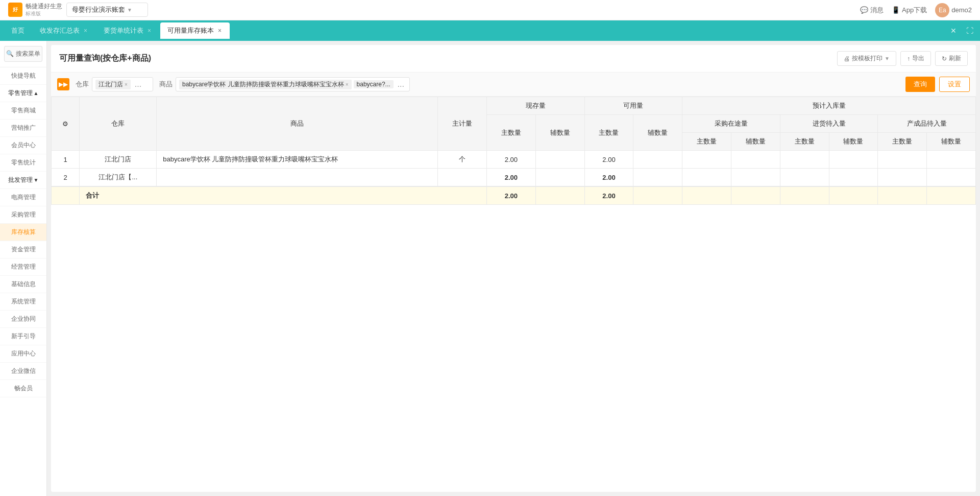  I want to click on page-actions: 🖨 按模板打印 ▼ ↑ 导出 ↻ 刷新, so click(902, 58).